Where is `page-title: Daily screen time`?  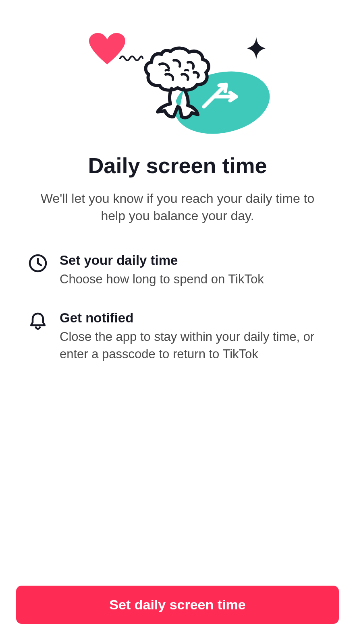 page-title: Daily screen time is located at coordinates (177, 165).